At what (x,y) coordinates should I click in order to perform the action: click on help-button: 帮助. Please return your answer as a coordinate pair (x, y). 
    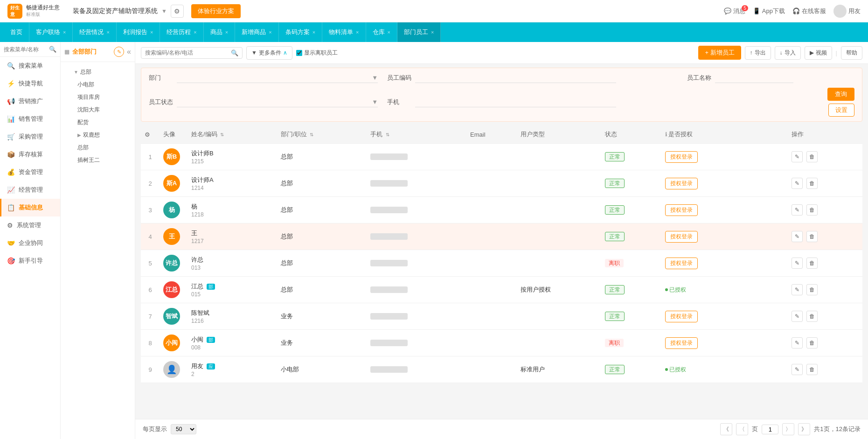
    Looking at the image, I should click on (852, 53).